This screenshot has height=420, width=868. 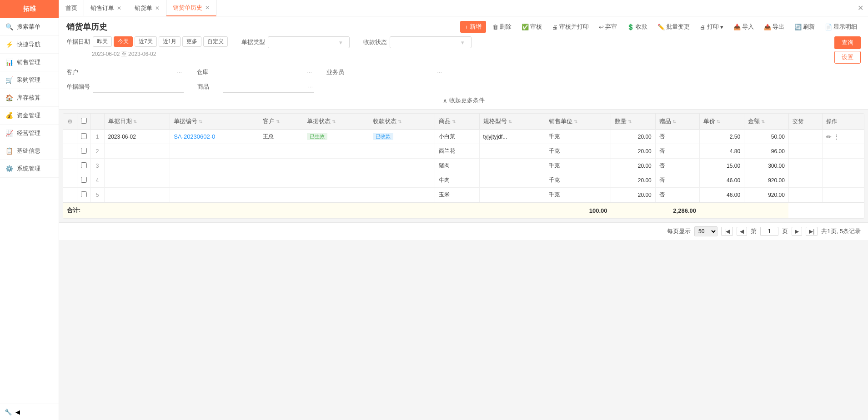 What do you see at coordinates (633, 122) in the screenshot?
I see `col-qty: 数量` at bounding box center [633, 122].